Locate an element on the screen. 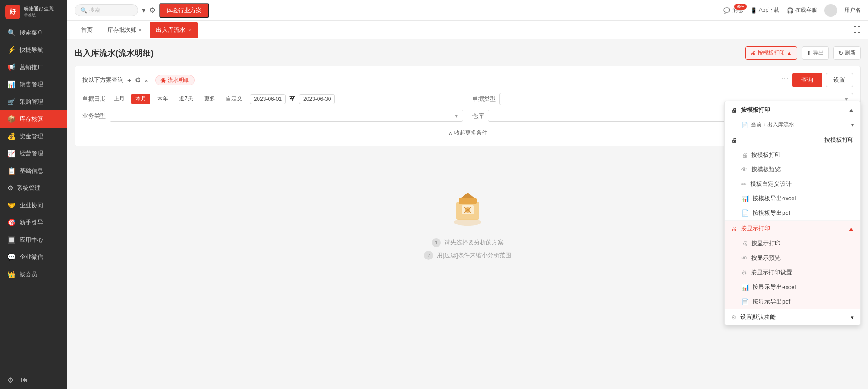 This screenshot has height=389, width=868. topbar-gear-icon: ⚙ is located at coordinates (152, 10).